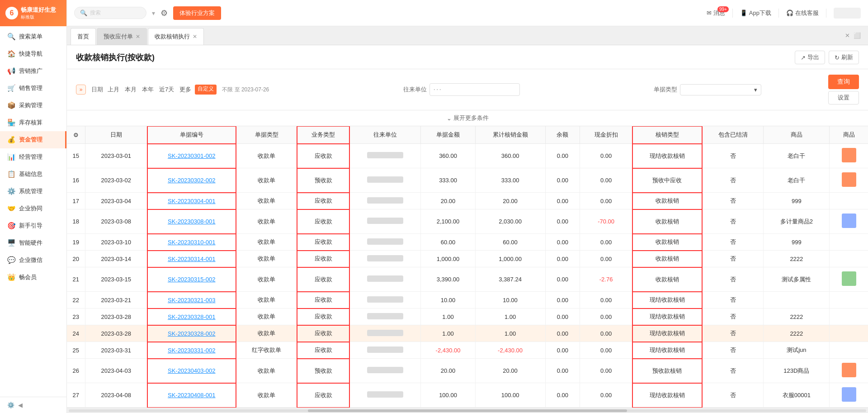 The width and height of the screenshot is (868, 413). I want to click on doc-no-link: SK-20230328-002, so click(192, 334).